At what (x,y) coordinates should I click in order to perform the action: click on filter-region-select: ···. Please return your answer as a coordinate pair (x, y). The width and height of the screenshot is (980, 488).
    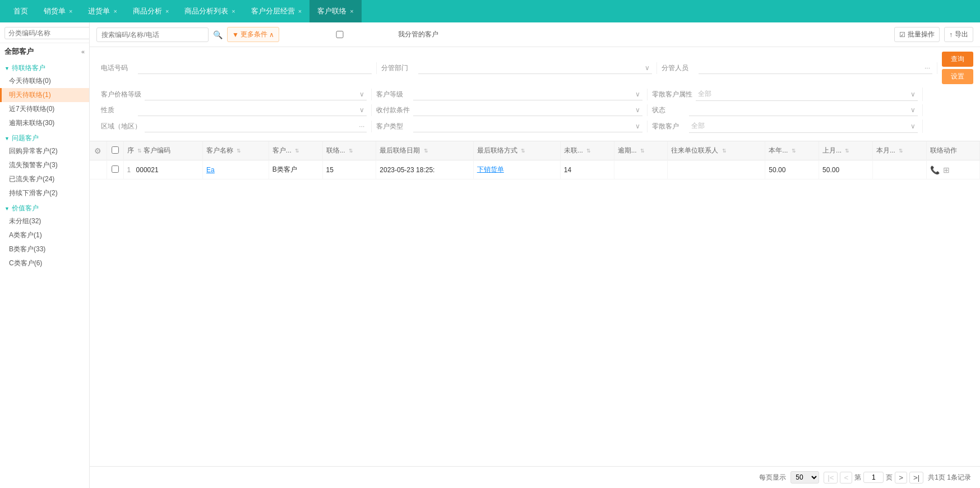
    Looking at the image, I should click on (256, 127).